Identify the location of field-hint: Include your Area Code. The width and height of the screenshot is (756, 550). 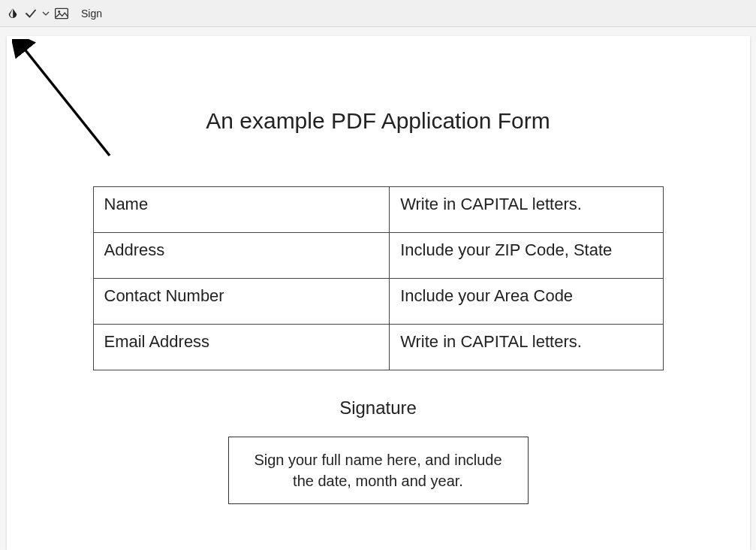
(526, 302).